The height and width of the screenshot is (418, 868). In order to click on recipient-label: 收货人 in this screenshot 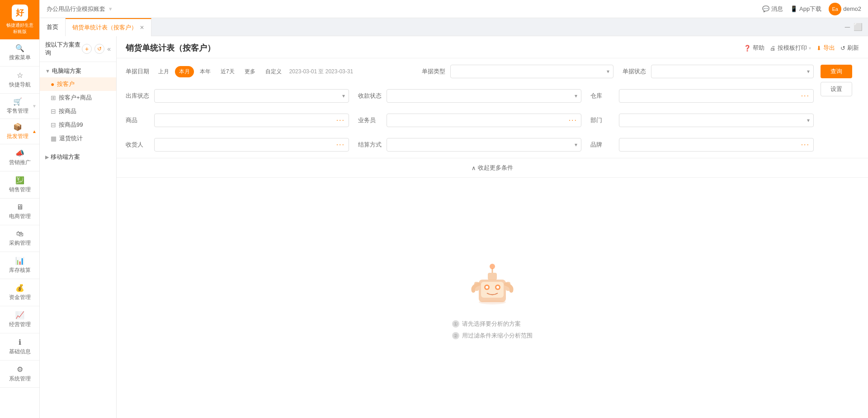, I will do `click(138, 145)`.